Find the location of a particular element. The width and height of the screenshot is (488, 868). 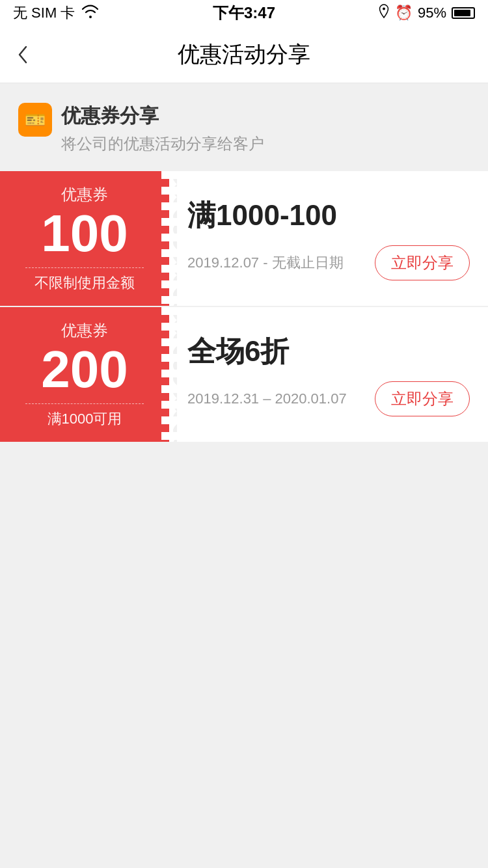

battery-text: 95% is located at coordinates (432, 13).